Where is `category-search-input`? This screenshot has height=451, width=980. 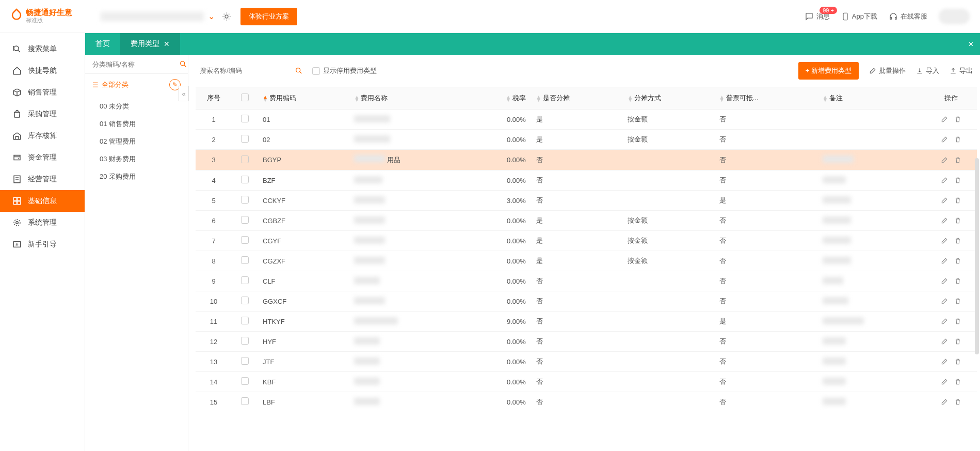 category-search-input is located at coordinates (136, 64).